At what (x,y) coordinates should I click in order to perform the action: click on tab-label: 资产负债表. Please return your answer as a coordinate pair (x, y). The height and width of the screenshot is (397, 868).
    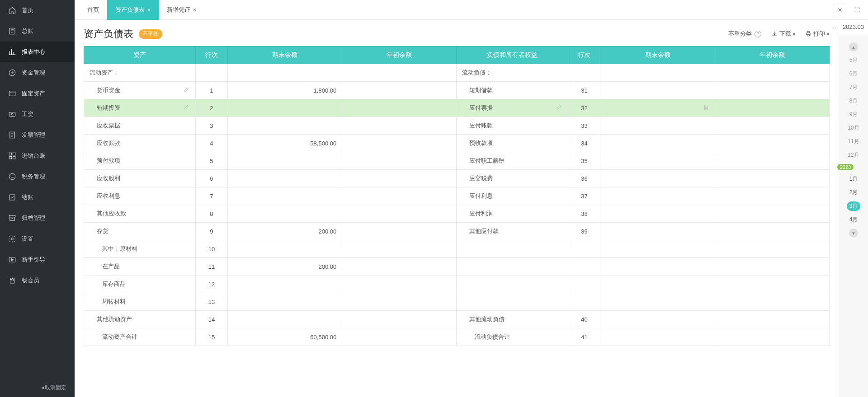
    Looking at the image, I should click on (130, 10).